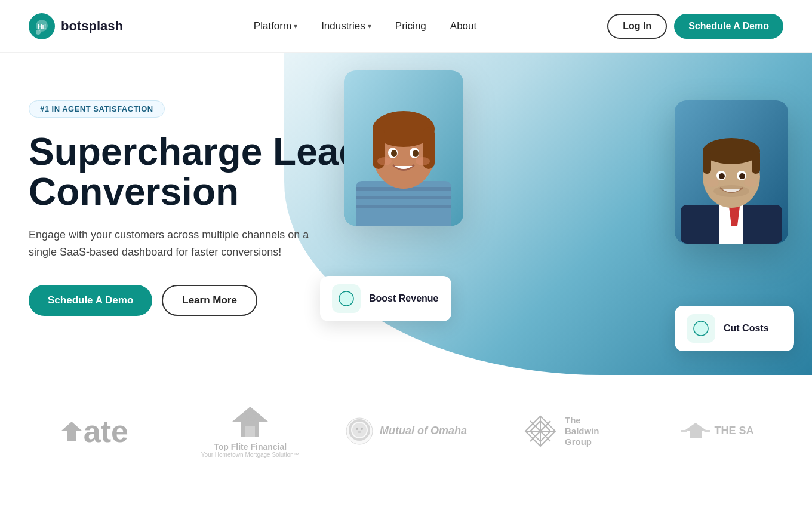  I want to click on nav-about: About, so click(463, 26).